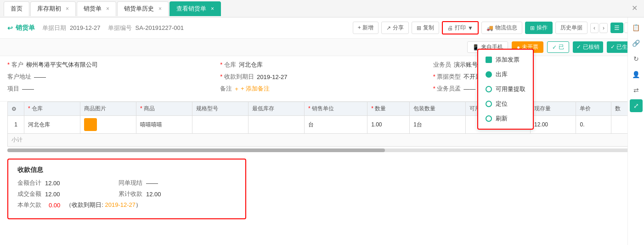 This screenshot has width=644, height=245. I want to click on truck-icon: 🚚, so click(490, 28).